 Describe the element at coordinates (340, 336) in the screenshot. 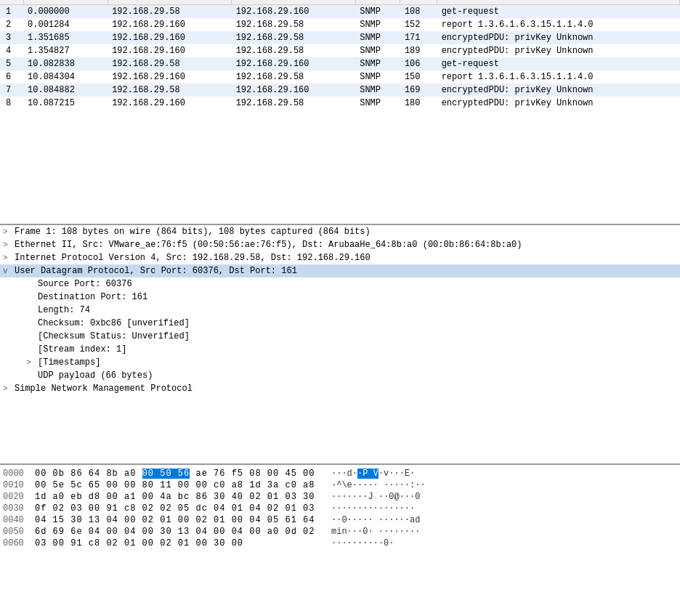

I see `detail-row: [Checksum Status: Unverified]` at that location.